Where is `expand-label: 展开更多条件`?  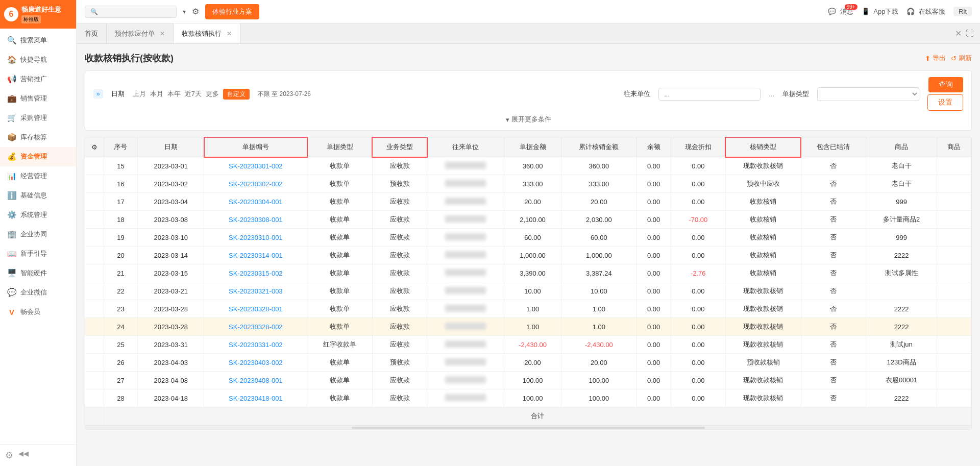
expand-label: 展开更多条件 is located at coordinates (531, 119).